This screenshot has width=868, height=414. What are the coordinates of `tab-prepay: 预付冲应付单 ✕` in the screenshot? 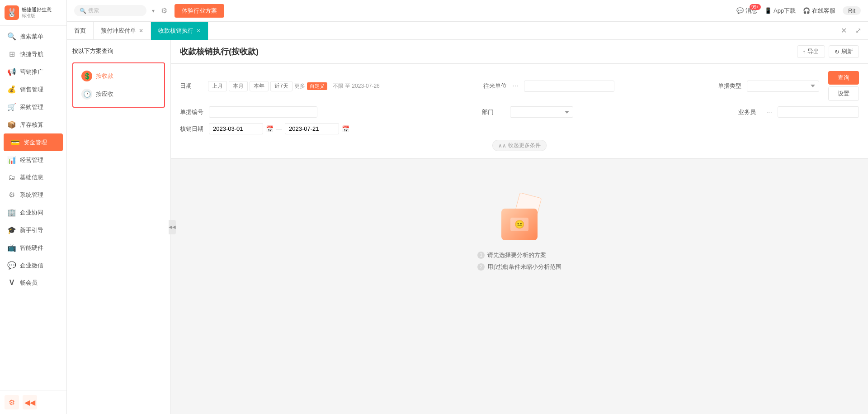 It's located at (122, 31).